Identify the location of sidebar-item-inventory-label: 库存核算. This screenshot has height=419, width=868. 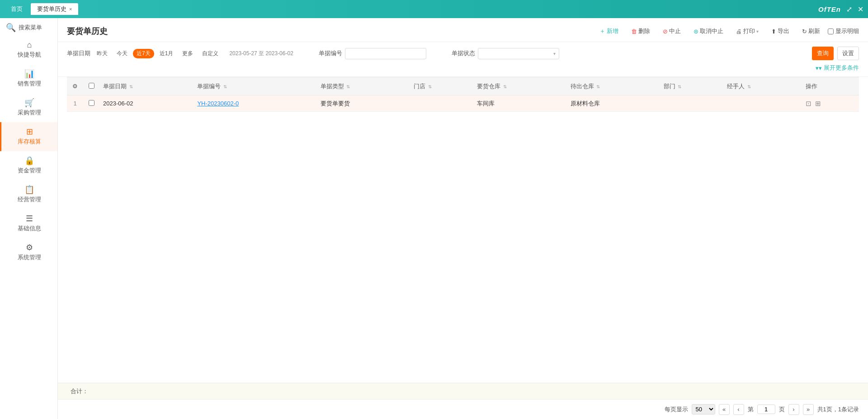
(29, 142).